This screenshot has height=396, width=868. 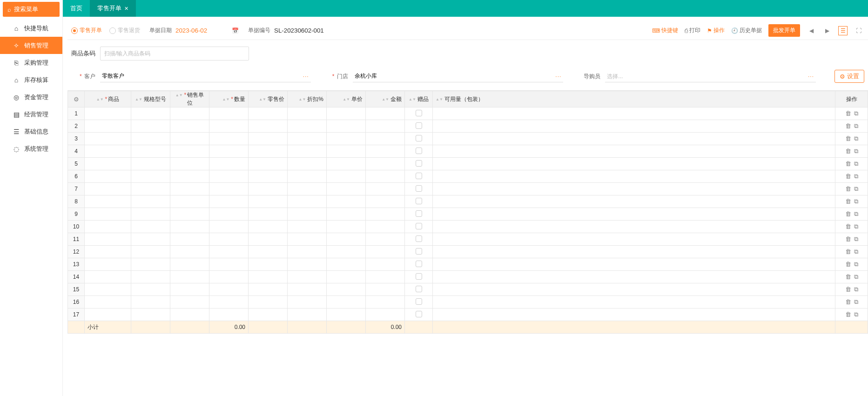 What do you see at coordinates (151, 100) in the screenshot?
I see `col-spec: ▲▼规格型号` at bounding box center [151, 100].